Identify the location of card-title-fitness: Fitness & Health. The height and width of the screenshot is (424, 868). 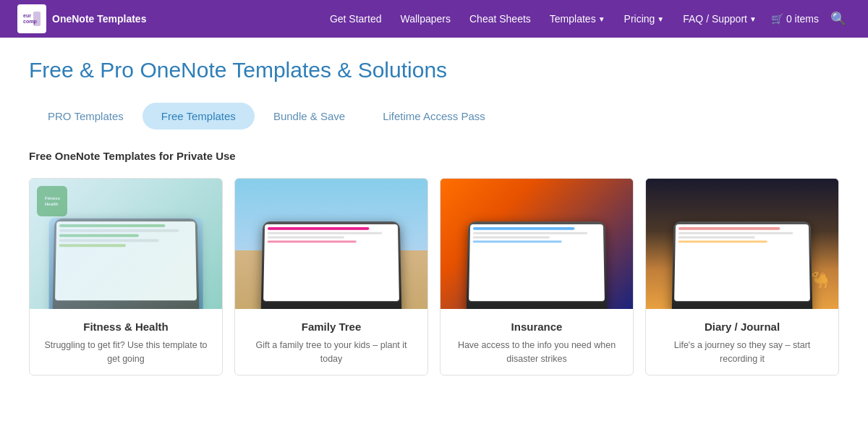
(126, 327).